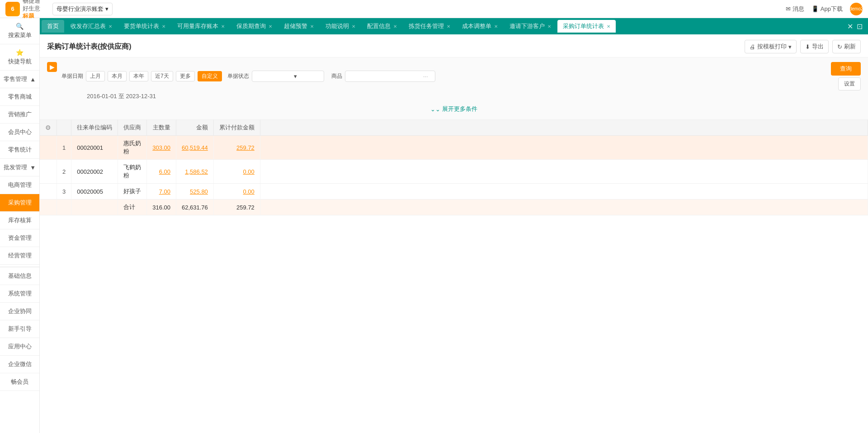 Image resolution: width=868 pixels, height=433 pixels. Describe the element at coordinates (20, 365) in the screenshot. I see `sidebar-item-enterprise-wechat: 企业微信` at that location.